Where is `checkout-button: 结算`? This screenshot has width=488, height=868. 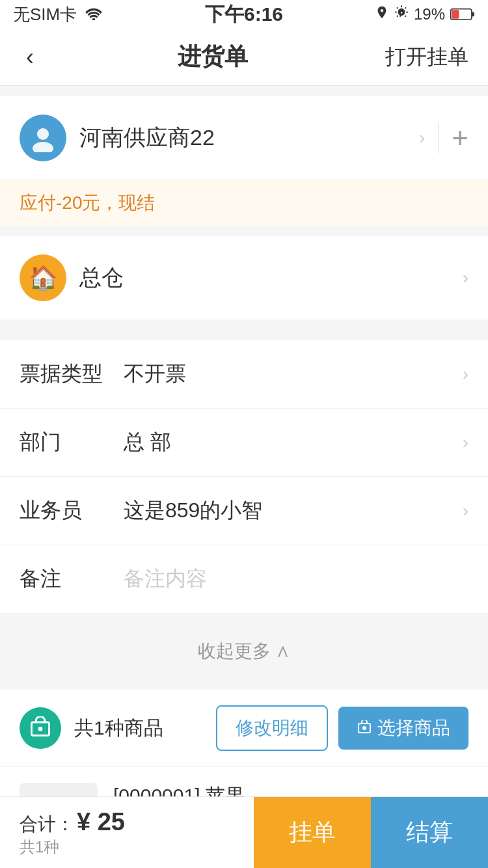
checkout-button: 结算 is located at coordinates (429, 833).